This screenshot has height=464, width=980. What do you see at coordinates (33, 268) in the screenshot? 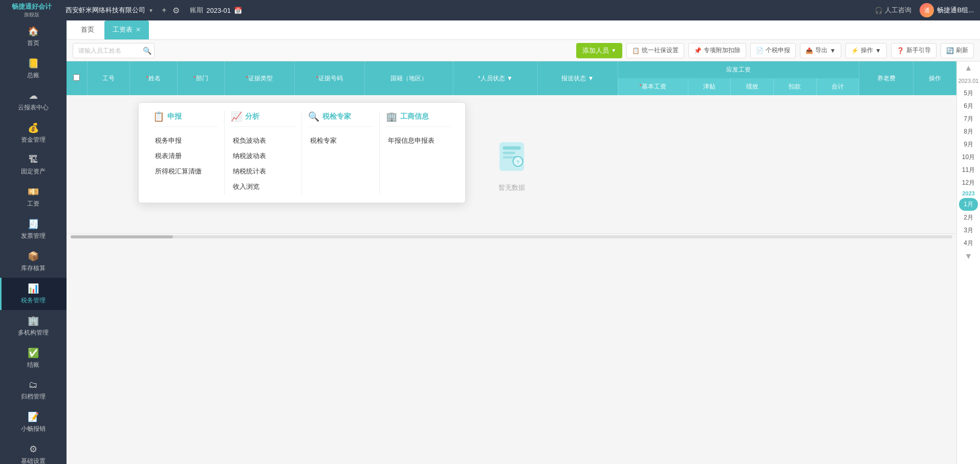
I see `sidebar-label-inventory: 库存核算` at bounding box center [33, 268].